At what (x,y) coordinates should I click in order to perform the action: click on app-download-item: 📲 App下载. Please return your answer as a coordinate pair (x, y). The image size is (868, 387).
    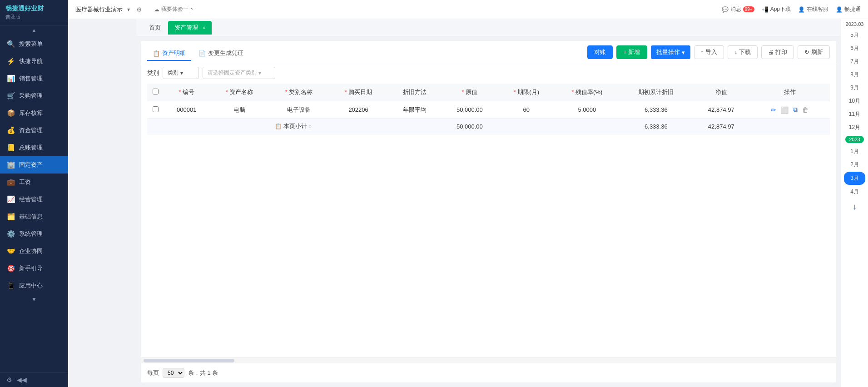
    Looking at the image, I should click on (776, 9).